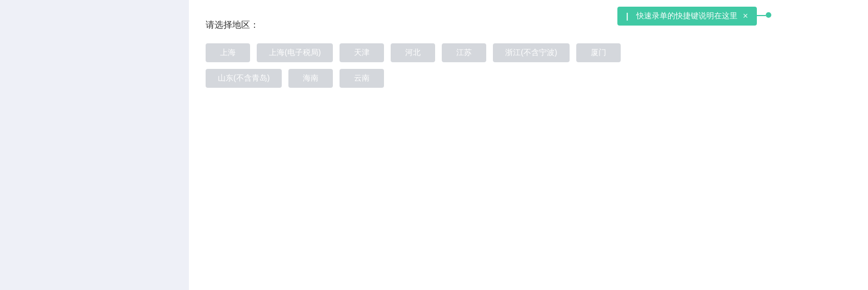 Image resolution: width=868 pixels, height=290 pixels. Describe the element at coordinates (769, 15) in the screenshot. I see `tooltip-connector-dot` at that location.